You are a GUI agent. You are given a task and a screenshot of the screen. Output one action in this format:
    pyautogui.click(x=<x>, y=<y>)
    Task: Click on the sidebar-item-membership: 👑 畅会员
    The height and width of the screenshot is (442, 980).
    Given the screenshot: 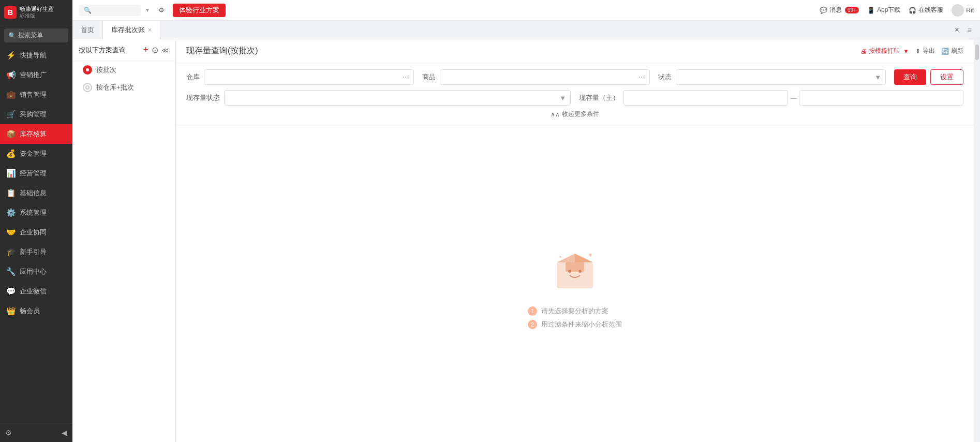 What is the action you would take?
    pyautogui.click(x=36, y=311)
    